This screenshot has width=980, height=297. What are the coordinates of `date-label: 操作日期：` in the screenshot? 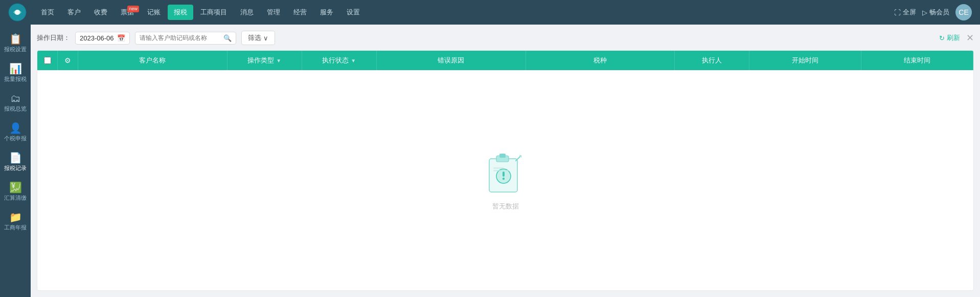 It's located at (53, 38).